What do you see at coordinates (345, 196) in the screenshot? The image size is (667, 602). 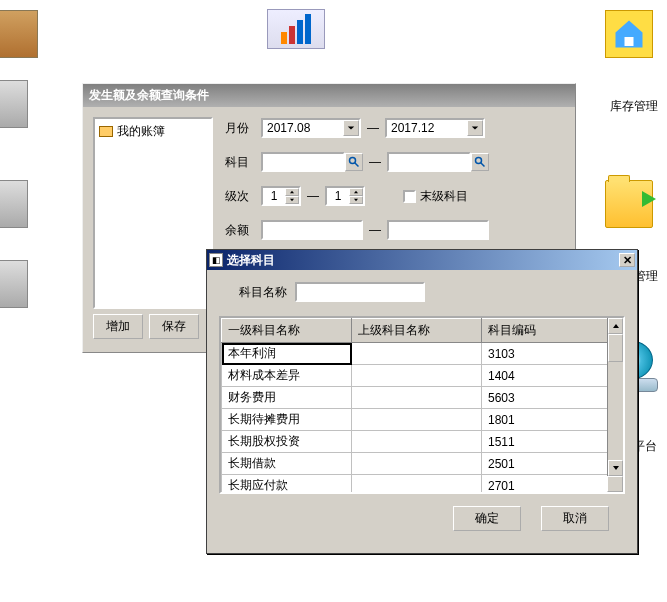 I see `level-to-spinner` at bounding box center [345, 196].